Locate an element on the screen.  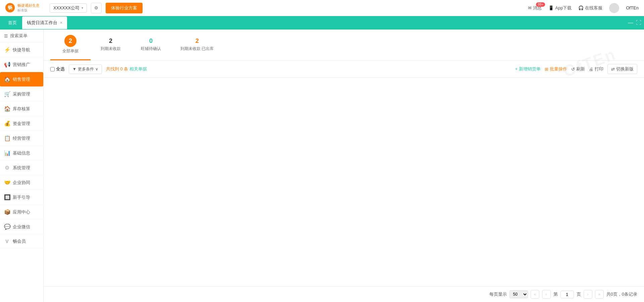
stat-card-pending: 0 旺辅待确认 is located at coordinates (151, 45).